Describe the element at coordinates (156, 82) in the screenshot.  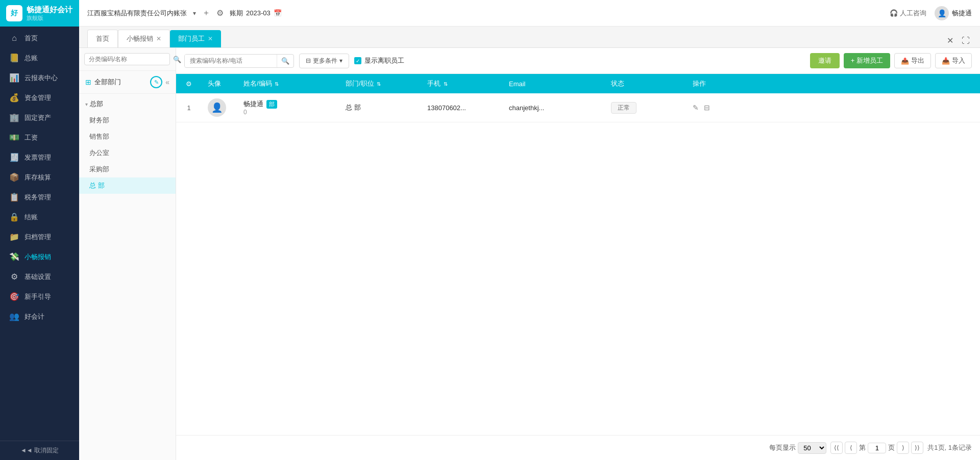
I see `dept-edit-button: ✎` at that location.